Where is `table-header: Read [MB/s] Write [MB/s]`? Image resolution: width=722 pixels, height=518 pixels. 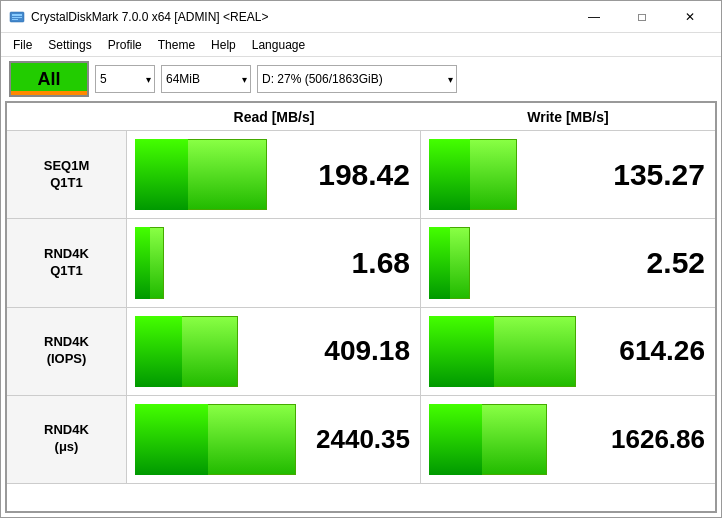
table-header: Read [MB/s] Write [MB/s] is located at coordinates (361, 117).